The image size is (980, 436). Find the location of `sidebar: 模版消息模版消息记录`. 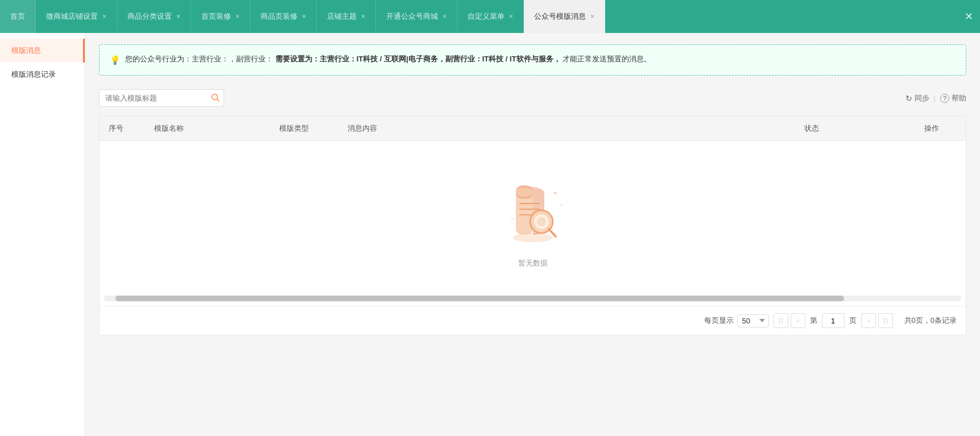

sidebar: 模版消息模版消息记录 is located at coordinates (43, 234).